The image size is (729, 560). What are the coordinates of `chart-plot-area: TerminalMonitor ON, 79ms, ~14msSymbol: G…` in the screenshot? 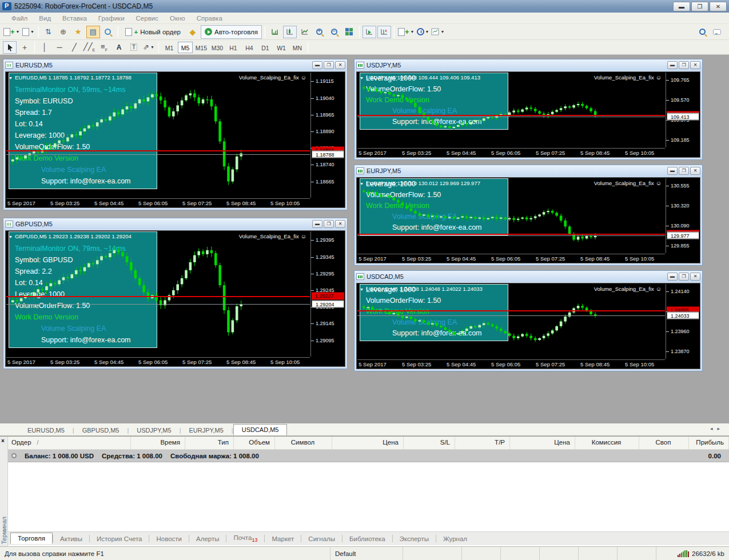 It's located at (158, 294).